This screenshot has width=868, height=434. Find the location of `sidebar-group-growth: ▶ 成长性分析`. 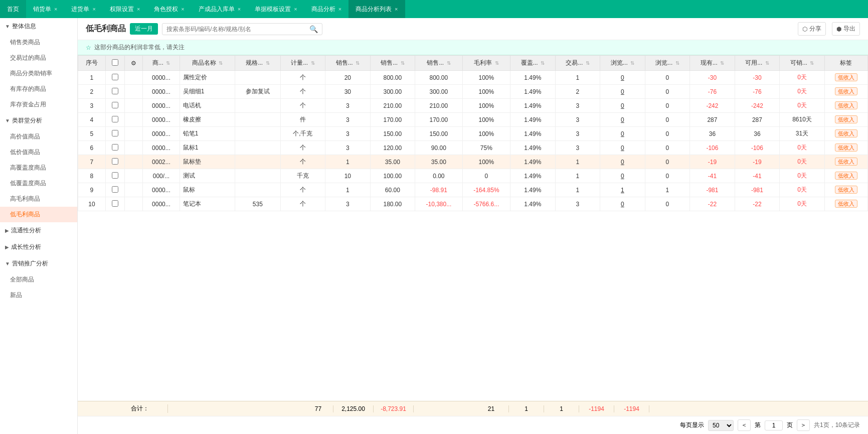

sidebar-group-growth: ▶ 成长性分析 is located at coordinates (39, 247).